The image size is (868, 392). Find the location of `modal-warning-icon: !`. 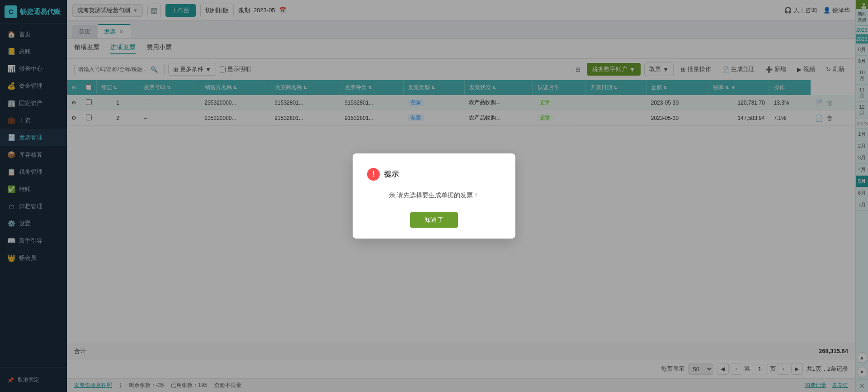

modal-warning-icon: ! is located at coordinates (373, 174).